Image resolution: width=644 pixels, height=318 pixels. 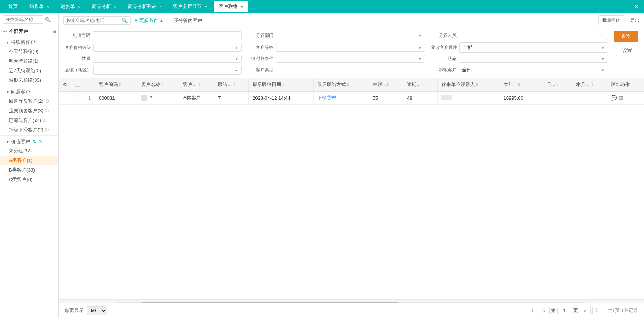 What do you see at coordinates (533, 59) in the screenshot?
I see `status-select: ▼` at bounding box center [533, 59].